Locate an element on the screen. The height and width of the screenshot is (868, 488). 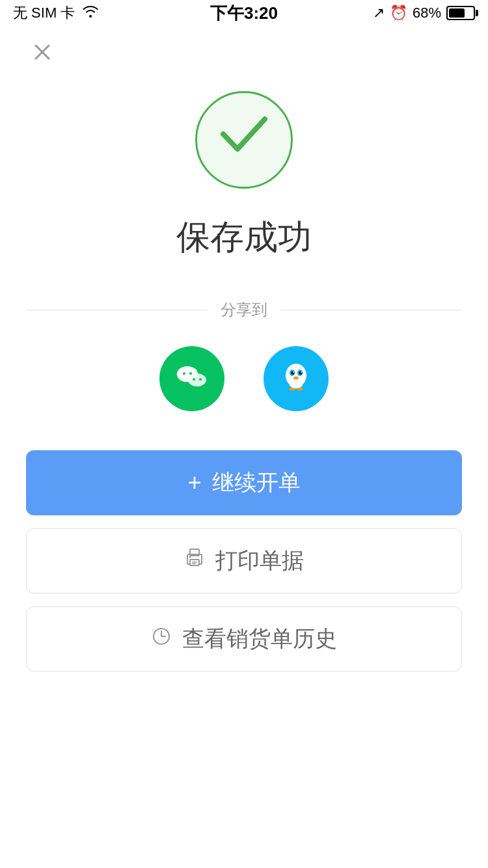
alarm-icon: ⏰ is located at coordinates (398, 13).